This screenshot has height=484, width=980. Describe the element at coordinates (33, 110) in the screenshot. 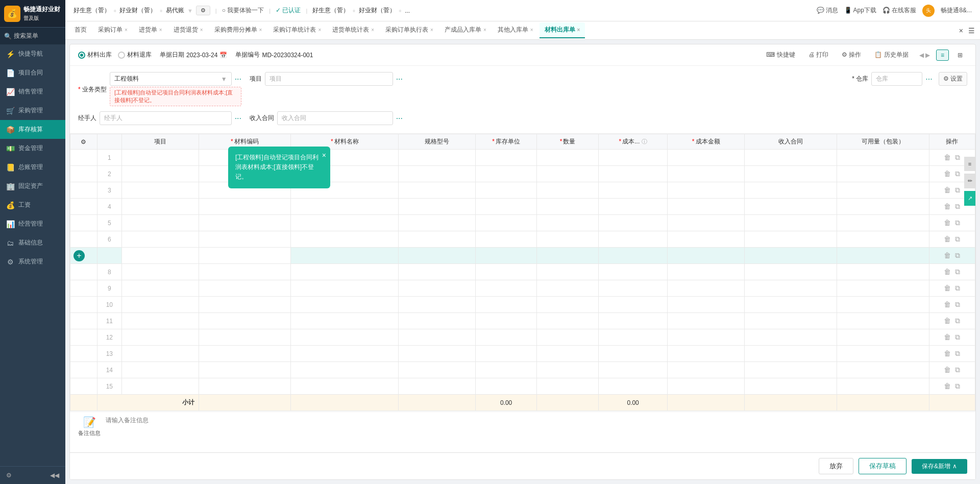

I see `sidebar-item-purchase: 🛒 采购管理` at that location.